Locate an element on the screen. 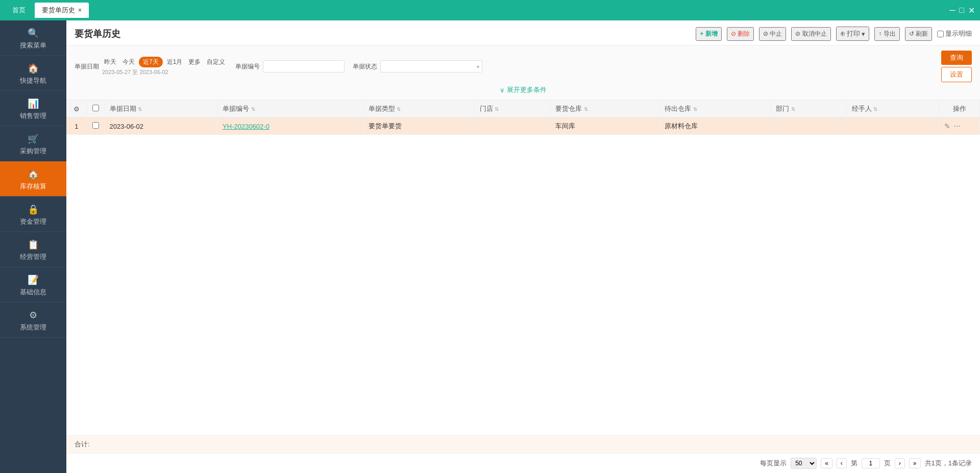  page-header: 要货单历史 + 新增 ⊘ 删除 ⊘ 中止 ⊘ 取消中止 ⊕ 打印 ▾ ↑ 导出 … is located at coordinates (523, 33).